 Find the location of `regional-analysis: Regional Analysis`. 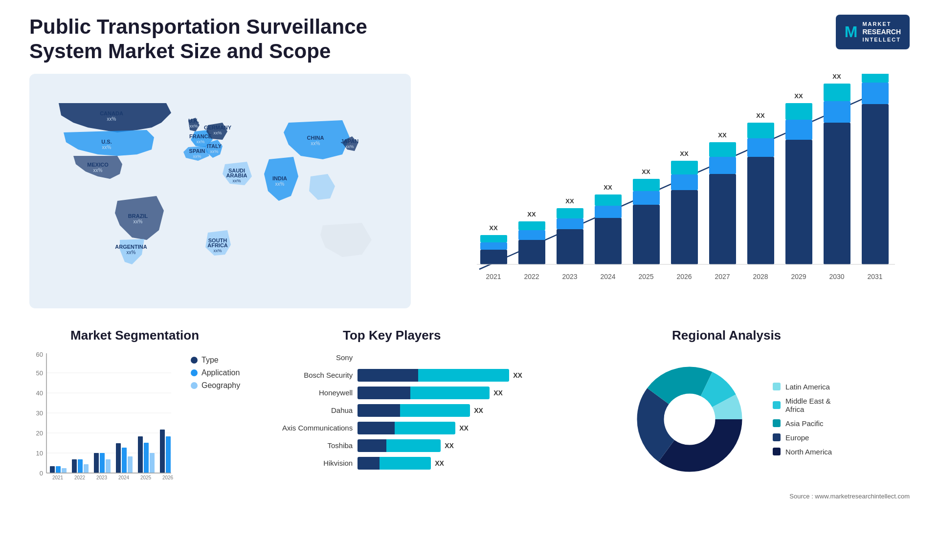

regional-analysis: Regional Analysis is located at coordinates (727, 435).